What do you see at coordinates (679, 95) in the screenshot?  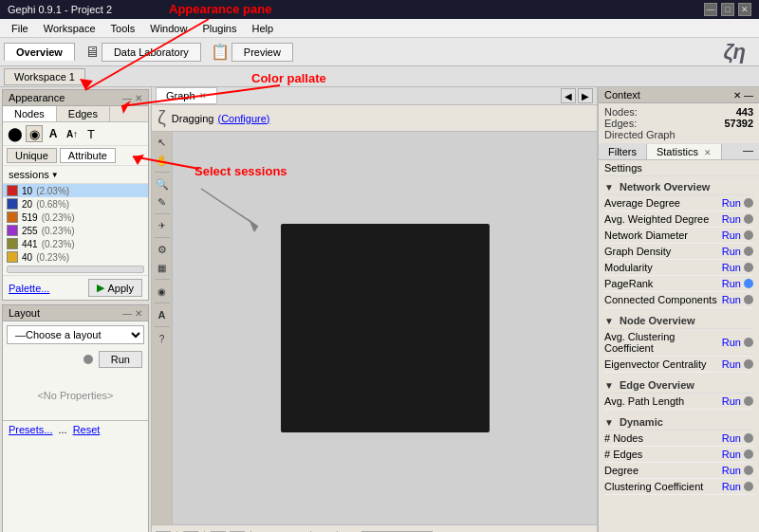 I see `context-panel-header: Context ✕ —` at bounding box center [679, 95].